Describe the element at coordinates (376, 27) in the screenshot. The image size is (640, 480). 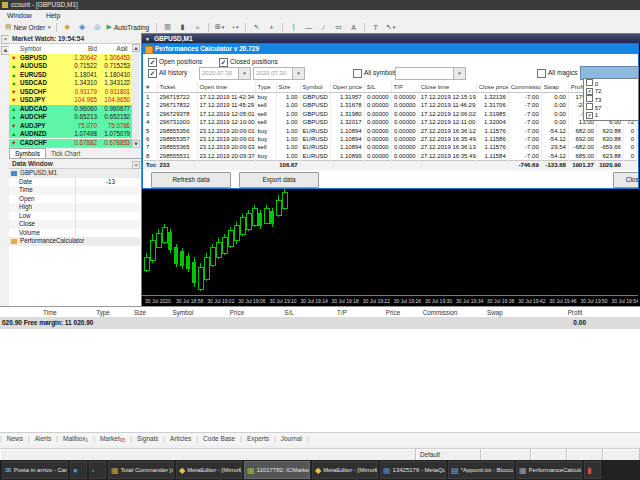
I see `text-tool-icon: T` at that location.